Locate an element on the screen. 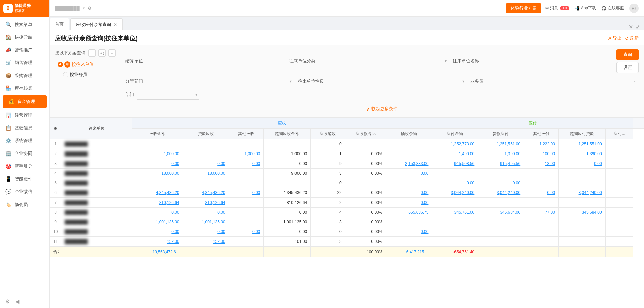 The height and width of the screenshot is (308, 644). row-ap-loan: 1,390.00 is located at coordinates (501, 154).